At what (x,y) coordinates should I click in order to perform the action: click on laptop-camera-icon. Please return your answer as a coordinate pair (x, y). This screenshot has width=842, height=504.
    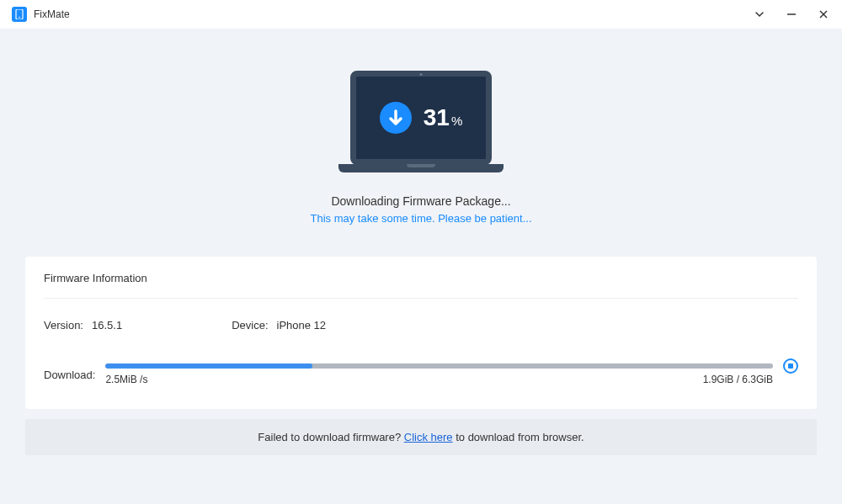
    Looking at the image, I should click on (421, 74).